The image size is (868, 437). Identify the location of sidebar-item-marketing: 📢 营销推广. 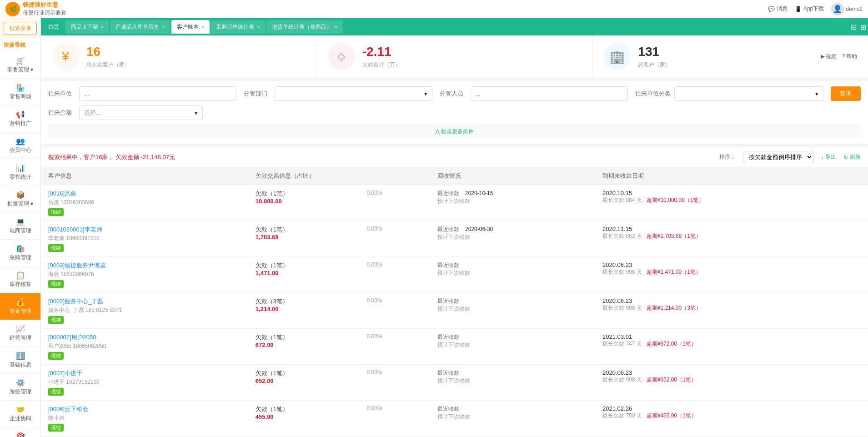
(20, 119).